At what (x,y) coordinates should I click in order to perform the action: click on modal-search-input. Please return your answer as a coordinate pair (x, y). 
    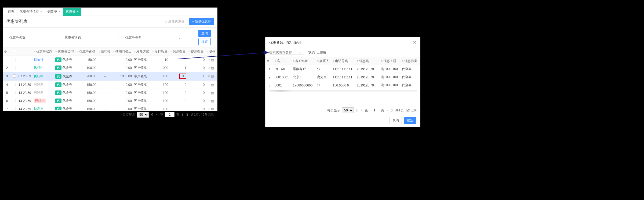
    Looking at the image, I should click on (284, 52).